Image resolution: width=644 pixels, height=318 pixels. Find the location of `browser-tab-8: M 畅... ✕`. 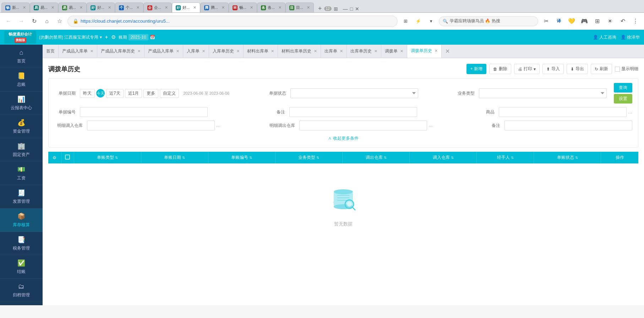

browser-tab-8: M 畅... ✕ is located at coordinates (243, 7).